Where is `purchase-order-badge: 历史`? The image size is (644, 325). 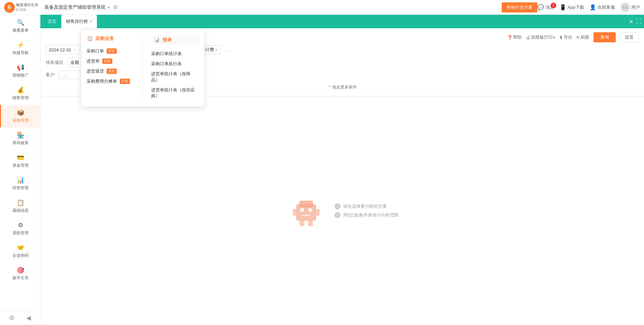
purchase-order-badge: 历史 is located at coordinates (112, 51).